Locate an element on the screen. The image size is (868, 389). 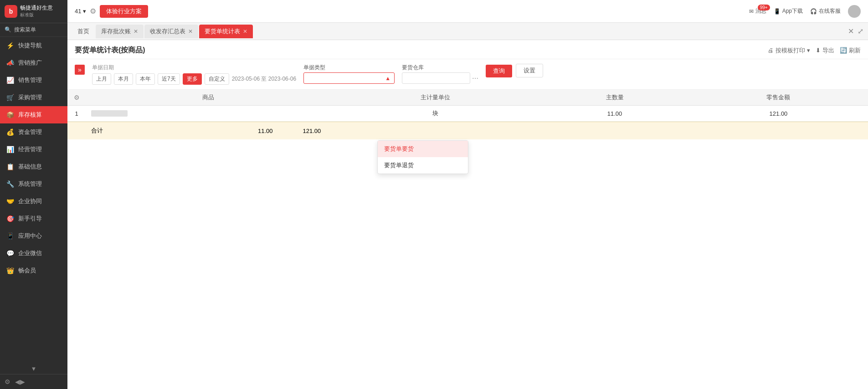
dropdown-item-order-return: 要货单退货 is located at coordinates (423, 165).